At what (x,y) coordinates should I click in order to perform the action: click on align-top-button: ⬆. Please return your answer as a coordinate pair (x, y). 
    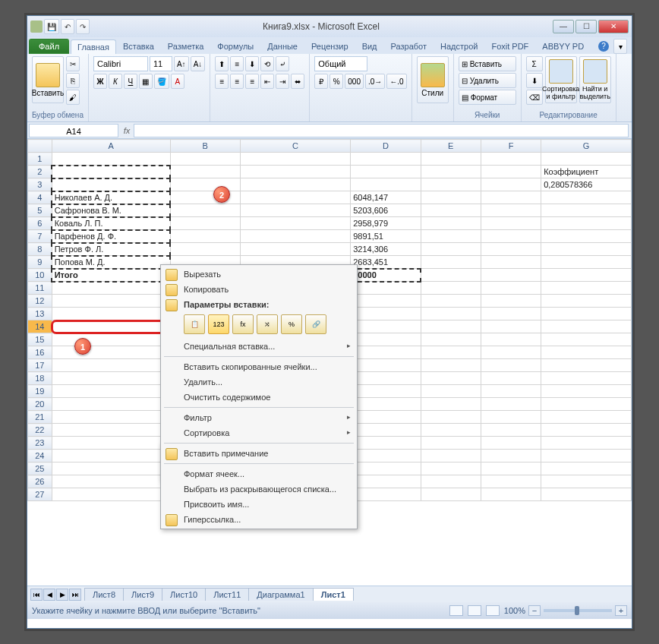
    Looking at the image, I should click on (222, 64).